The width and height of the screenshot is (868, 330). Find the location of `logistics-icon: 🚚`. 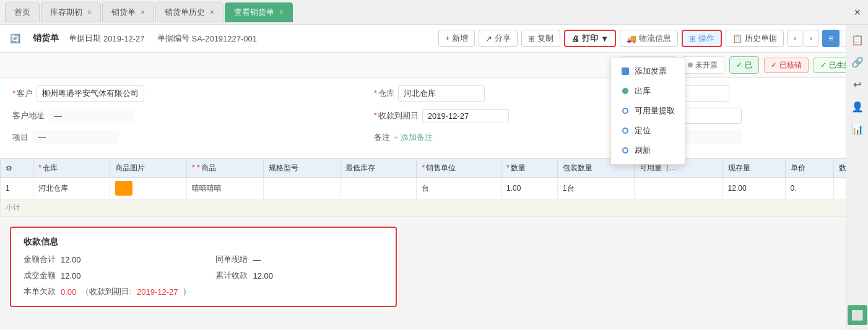

logistics-icon: 🚚 is located at coordinates (631, 38).